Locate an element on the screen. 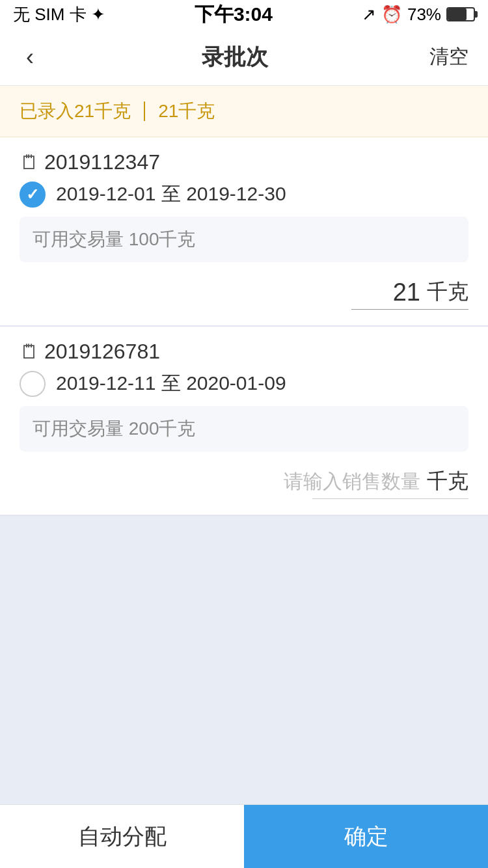  batch-available-1: 可用交易量 100千克 is located at coordinates (244, 239).